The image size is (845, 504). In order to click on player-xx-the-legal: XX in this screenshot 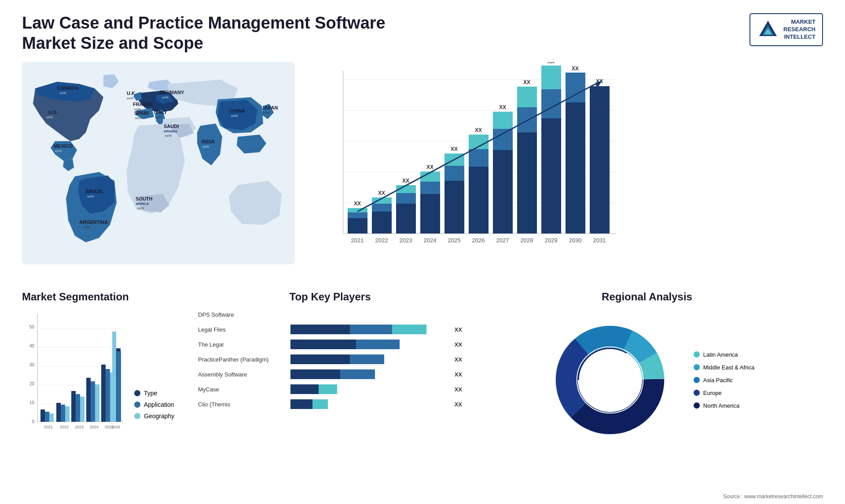, I will do `click(459, 345)`.